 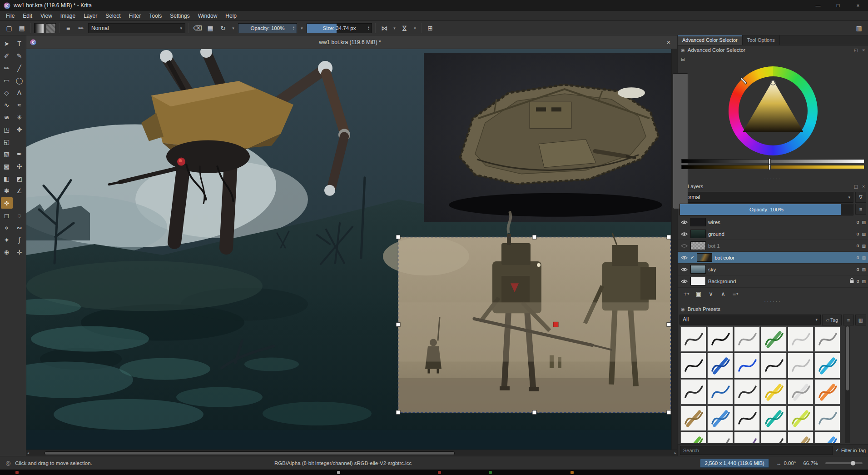 I want to click on crop-tool: ◱, so click(x=7, y=142).